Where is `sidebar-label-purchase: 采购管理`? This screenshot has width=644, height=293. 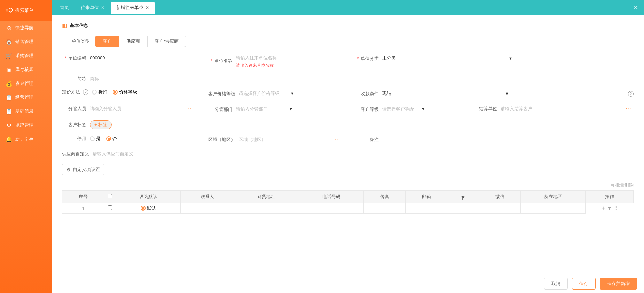 sidebar-label-purchase: 采购管理 is located at coordinates (24, 56).